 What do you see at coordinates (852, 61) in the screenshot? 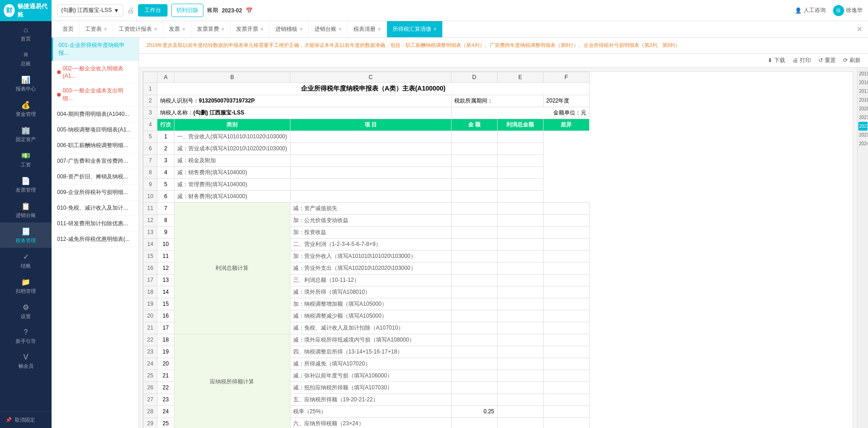
I see `refresh-button: ⟳ 刷新` at bounding box center [852, 61].